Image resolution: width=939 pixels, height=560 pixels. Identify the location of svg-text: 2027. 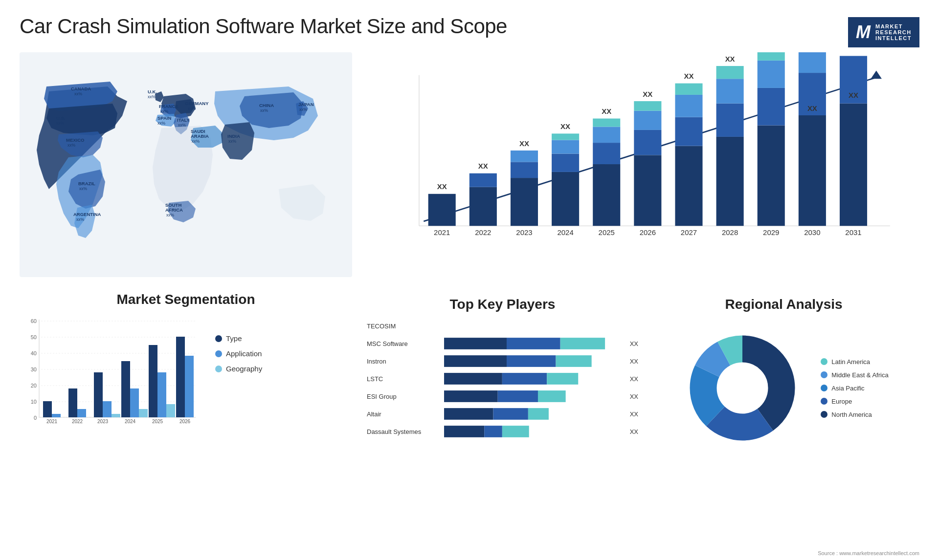
(689, 233).